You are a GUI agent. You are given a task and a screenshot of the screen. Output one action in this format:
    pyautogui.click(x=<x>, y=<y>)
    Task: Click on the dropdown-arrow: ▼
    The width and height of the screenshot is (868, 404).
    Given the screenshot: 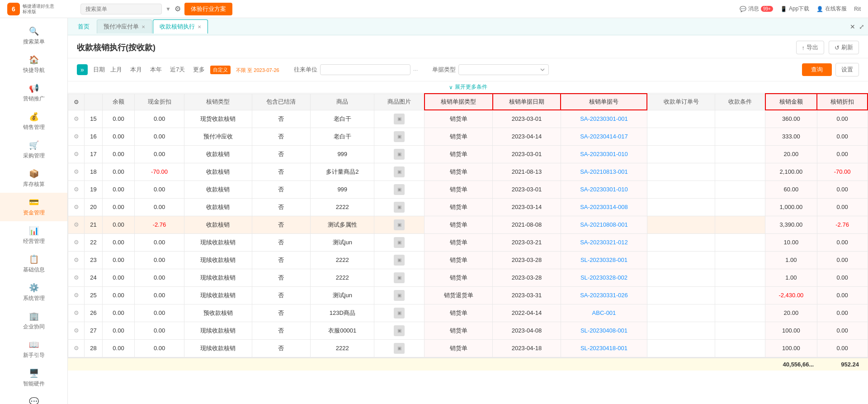 What is the action you would take?
    pyautogui.click(x=168, y=9)
    